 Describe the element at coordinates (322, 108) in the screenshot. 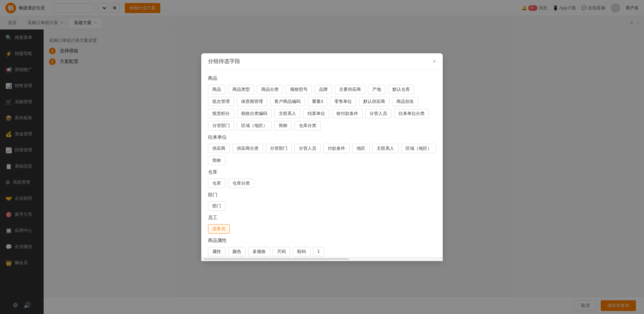

I see `tags-row-商品: 商品商品类型商品分类规格型号品牌主要供应商产地默认仓库批次管理保质期管理客户商品…` at that location.